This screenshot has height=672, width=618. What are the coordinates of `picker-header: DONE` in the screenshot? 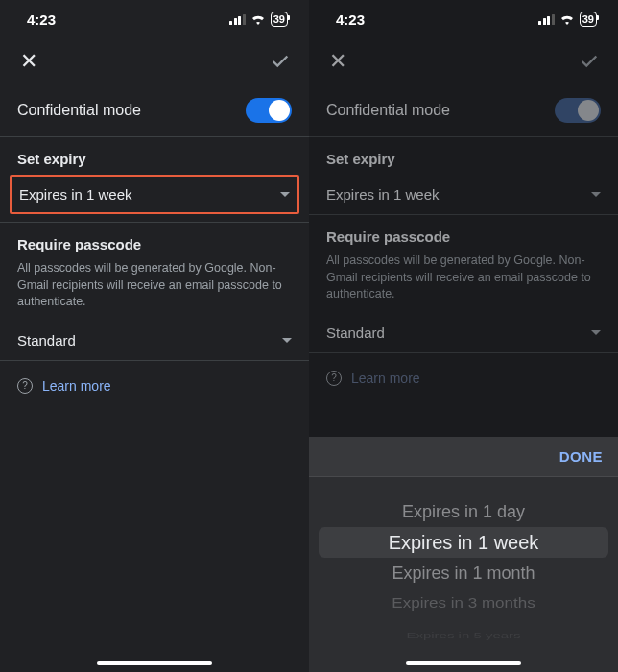 It's located at (464, 457).